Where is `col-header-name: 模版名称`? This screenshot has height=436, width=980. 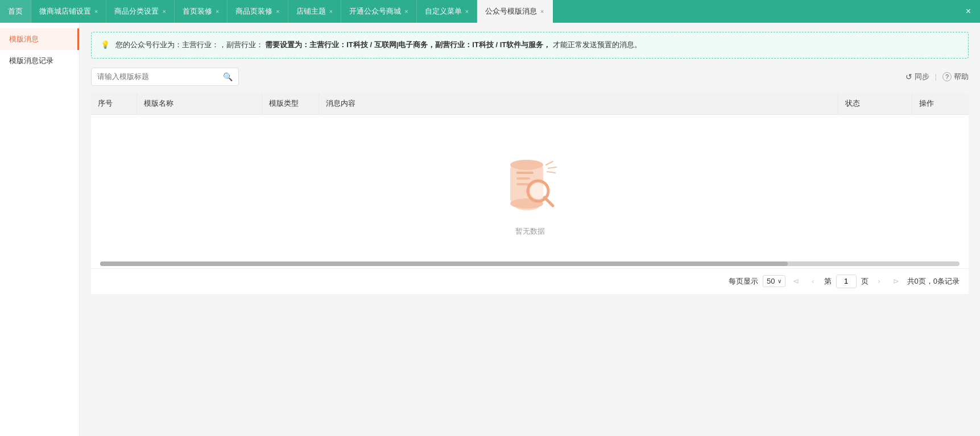
col-header-name: 模版名称 is located at coordinates (199, 103).